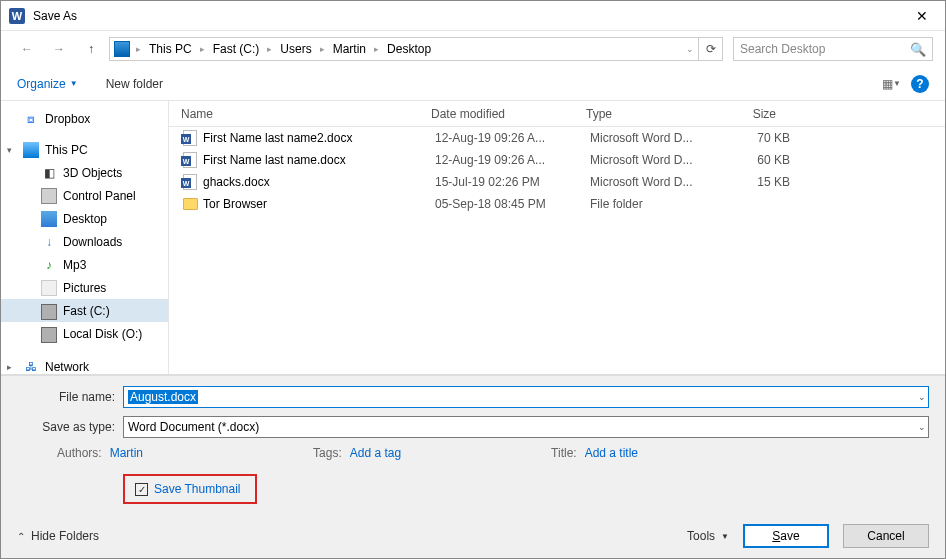 This screenshot has height=559, width=946. What do you see at coordinates (319, 204) in the screenshot?
I see `file-name: Tor Browser` at bounding box center [319, 204].